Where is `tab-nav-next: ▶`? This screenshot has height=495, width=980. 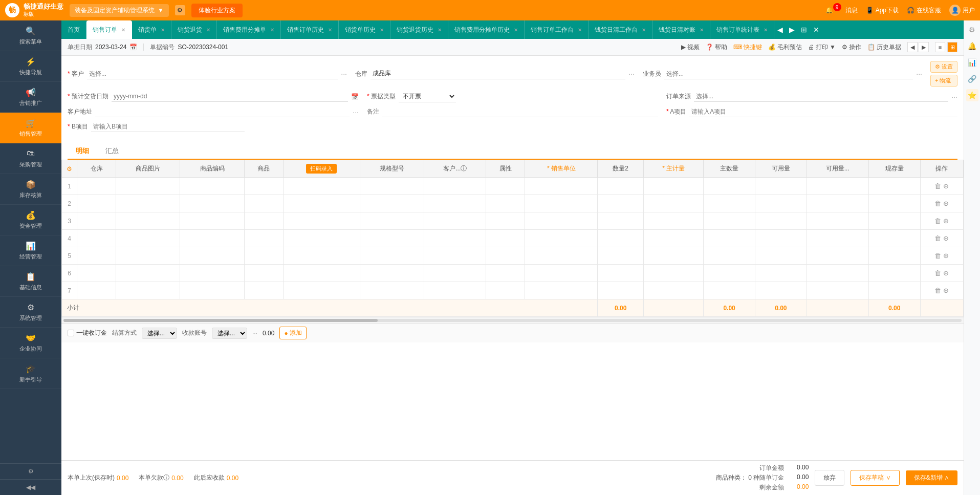 tab-nav-next: ▶ is located at coordinates (792, 30).